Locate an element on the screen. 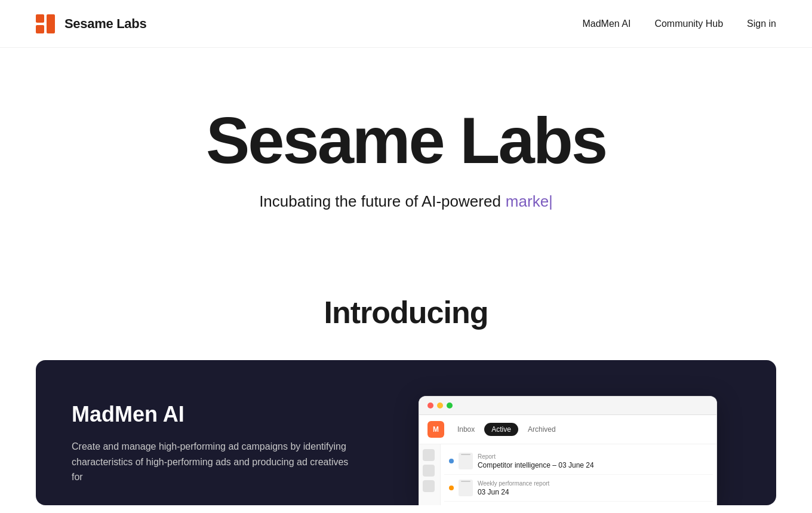 The image size is (812, 513). product-card-desc: Create and manage high-performing ad cam… is located at coordinates (215, 462).